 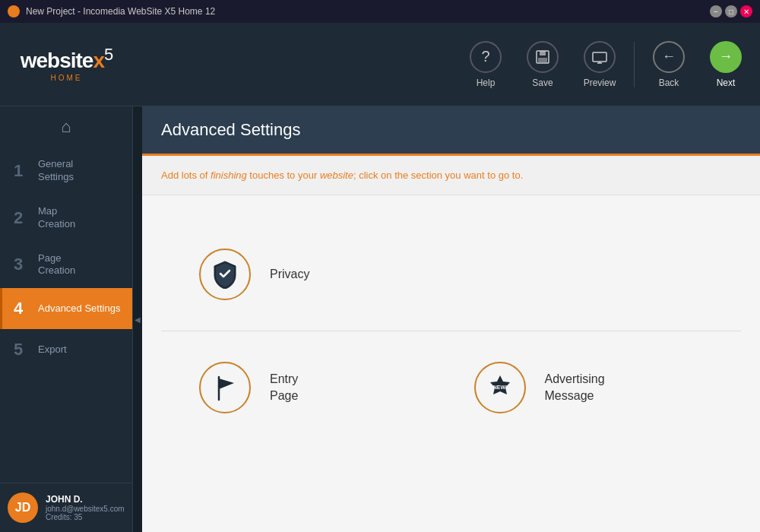 What do you see at coordinates (634, 65) in the screenshot?
I see `toolbar-divider` at bounding box center [634, 65].